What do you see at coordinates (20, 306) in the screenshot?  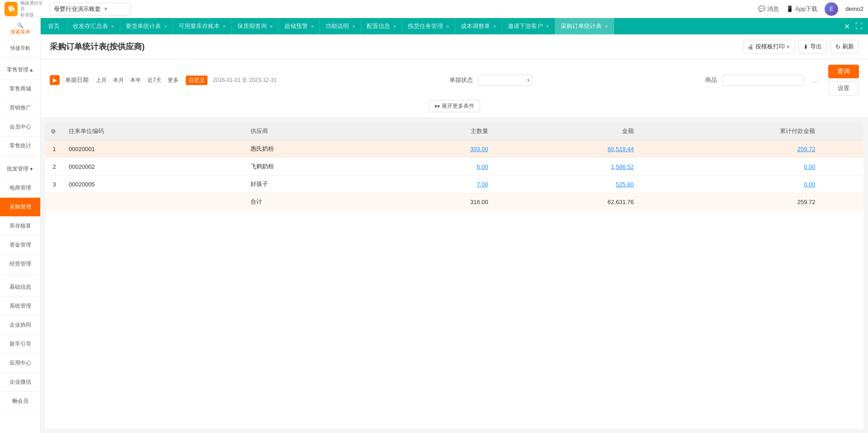 I see `sidebar-item-system: 系统管理` at bounding box center [20, 306].